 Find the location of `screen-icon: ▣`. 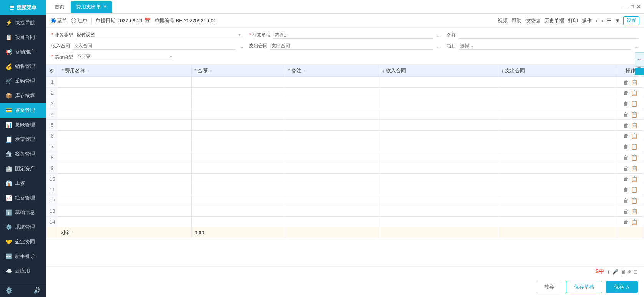

screen-icon: ▣ is located at coordinates (623, 272).